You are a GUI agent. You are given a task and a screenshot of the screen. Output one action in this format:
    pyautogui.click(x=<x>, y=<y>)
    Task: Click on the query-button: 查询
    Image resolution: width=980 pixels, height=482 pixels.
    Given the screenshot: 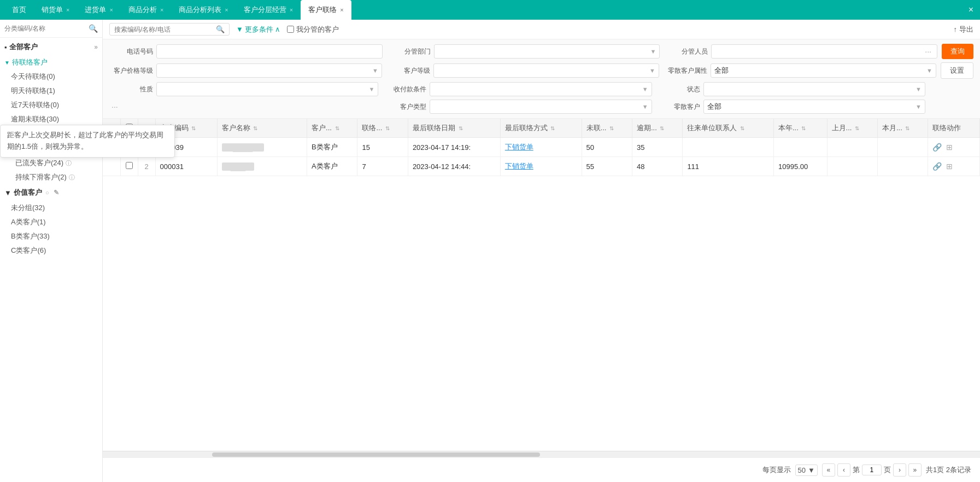 What is the action you would take?
    pyautogui.click(x=958, y=51)
    